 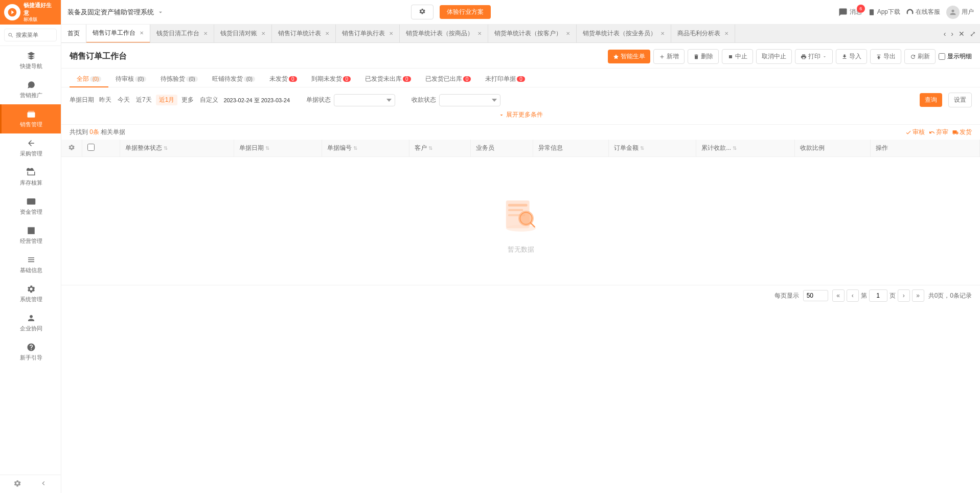 I want to click on sidebar-item-label: 营销推广, so click(x=31, y=95).